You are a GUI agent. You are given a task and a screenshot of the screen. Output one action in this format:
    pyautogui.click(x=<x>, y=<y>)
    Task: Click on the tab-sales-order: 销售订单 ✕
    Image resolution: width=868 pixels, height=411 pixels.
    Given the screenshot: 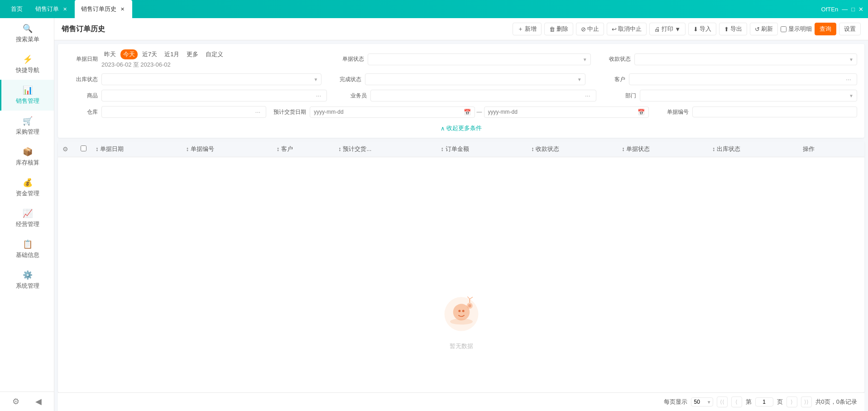 What is the action you would take?
    pyautogui.click(x=52, y=9)
    